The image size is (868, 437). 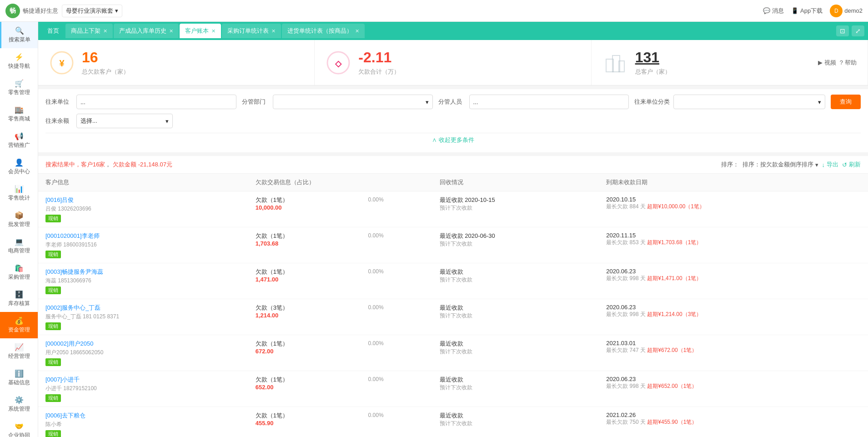 I want to click on dept-dropdown-icon: ▾, so click(x=427, y=102).